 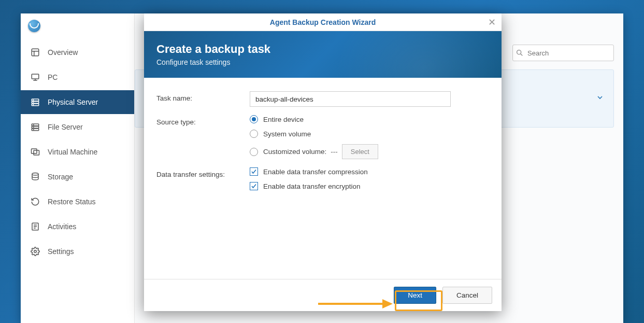 What do you see at coordinates (467, 296) in the screenshot?
I see `cancel-button: Cancel` at bounding box center [467, 296].